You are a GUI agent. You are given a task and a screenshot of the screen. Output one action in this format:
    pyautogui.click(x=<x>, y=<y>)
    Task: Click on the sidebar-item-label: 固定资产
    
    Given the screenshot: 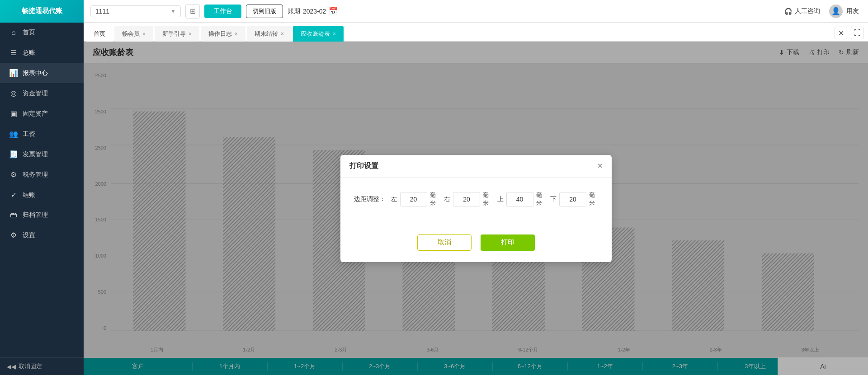 What is the action you would take?
    pyautogui.click(x=35, y=114)
    